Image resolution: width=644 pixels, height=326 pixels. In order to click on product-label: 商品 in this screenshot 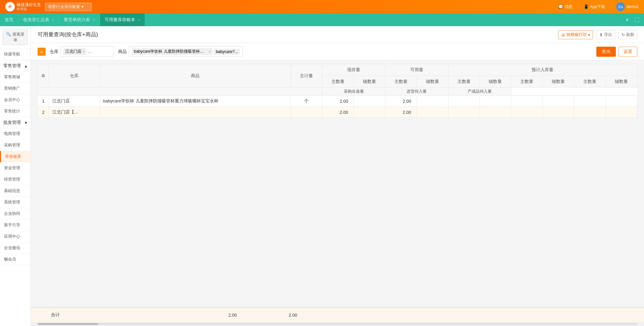, I will do `click(122, 52)`.